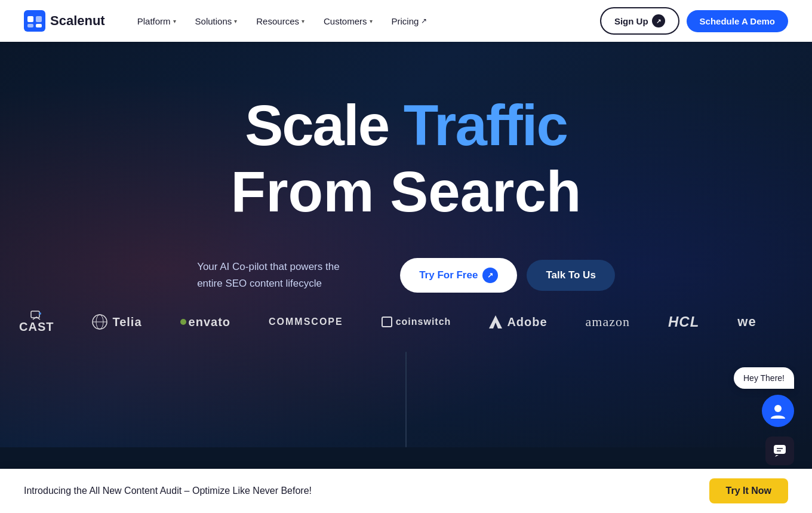 The height and width of the screenshot is (513, 812). Describe the element at coordinates (571, 275) in the screenshot. I see `talk-to-us-button: Talk To Us` at that location.